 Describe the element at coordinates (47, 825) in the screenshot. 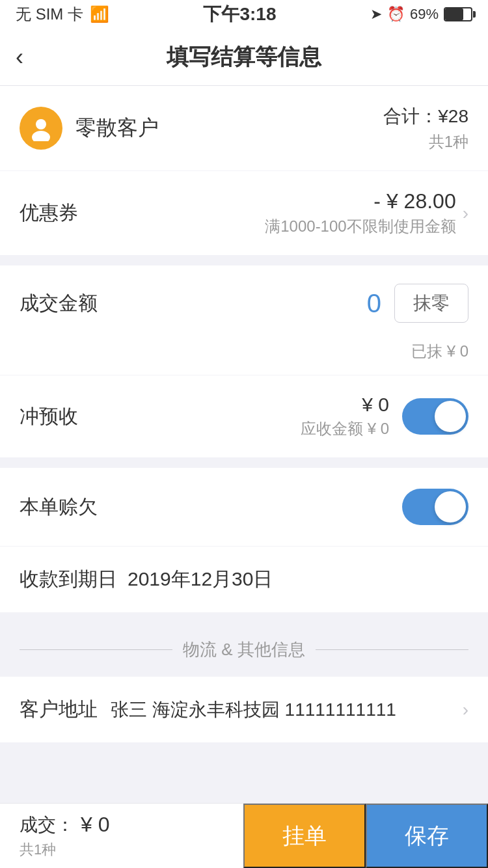

I see `bottom-deal-label: 成交：` at that location.